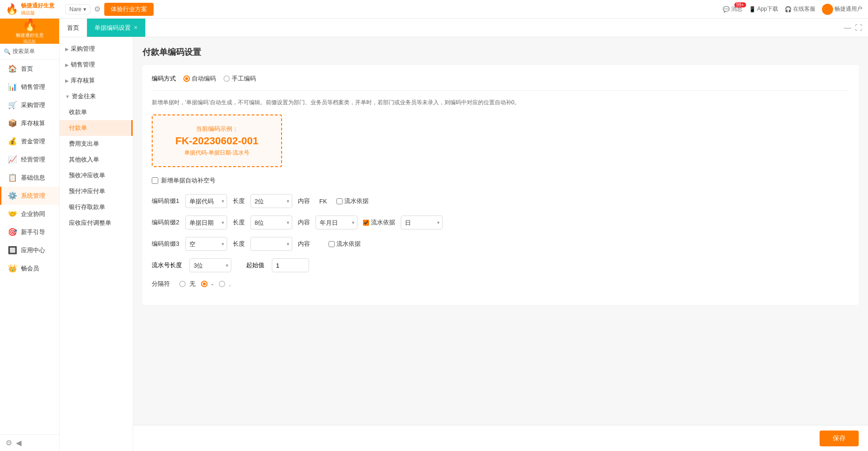 The width and height of the screenshot is (868, 451). I want to click on tab-close-icon: ✕, so click(136, 28).